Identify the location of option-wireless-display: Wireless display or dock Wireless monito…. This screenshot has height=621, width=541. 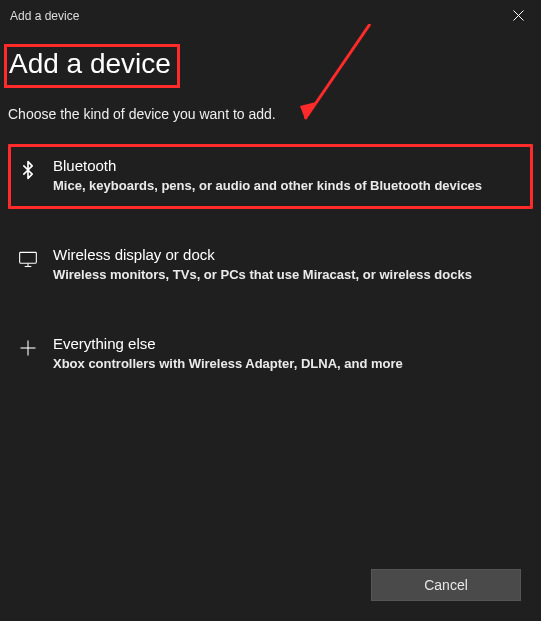
(270, 266).